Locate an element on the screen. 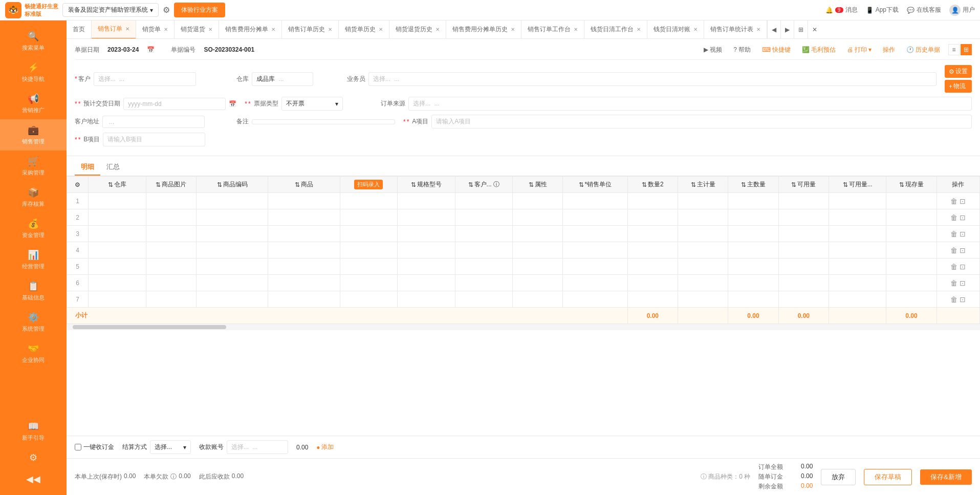  settings-button: ⚙ 设置 is located at coordinates (958, 72).